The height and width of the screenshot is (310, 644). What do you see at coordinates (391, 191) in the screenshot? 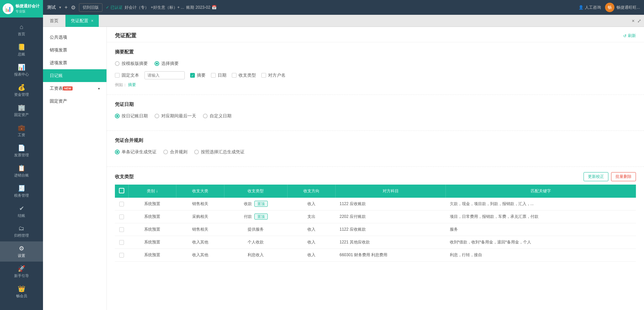
I see `th-account: 对方科目` at bounding box center [391, 191].